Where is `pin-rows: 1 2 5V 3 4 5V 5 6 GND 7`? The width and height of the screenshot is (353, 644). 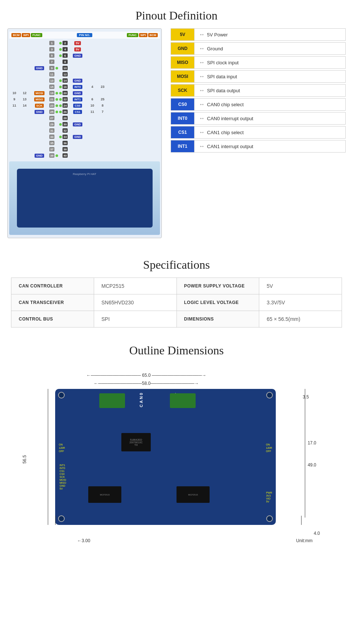 pin-rows: 1 2 5V 3 4 5V 5 6 GND 7 is located at coordinates (85, 99).